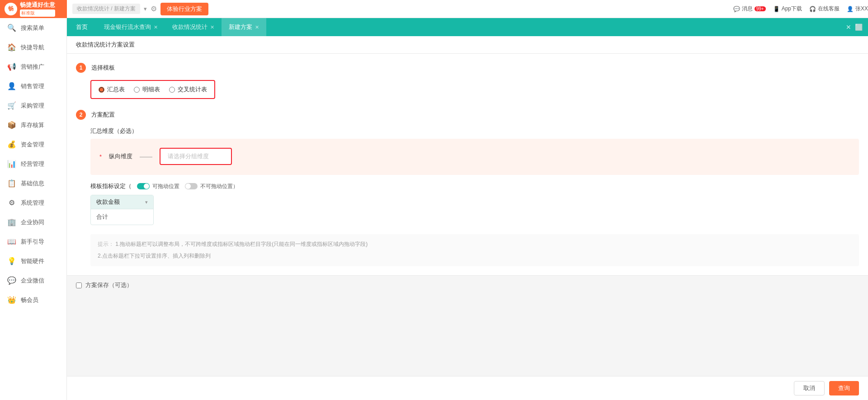 Image resolution: width=868 pixels, height=400 pixels. I want to click on purchase-icon: 🛒, so click(12, 106).